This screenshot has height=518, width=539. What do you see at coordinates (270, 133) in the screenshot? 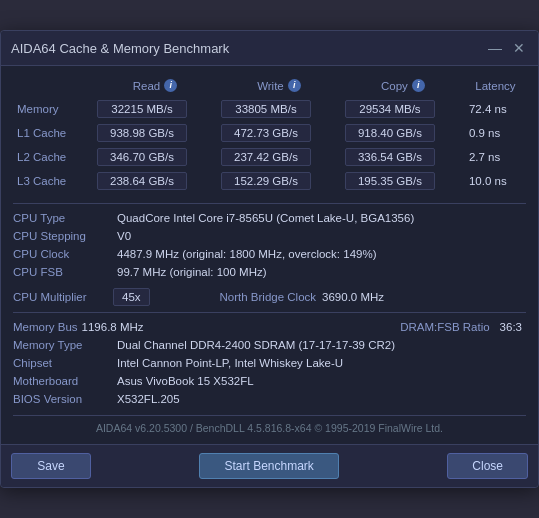
I see `table-row: L1 Cache 938.98 GB/s 472.73 GB/s 918.40 …` at bounding box center [270, 133].